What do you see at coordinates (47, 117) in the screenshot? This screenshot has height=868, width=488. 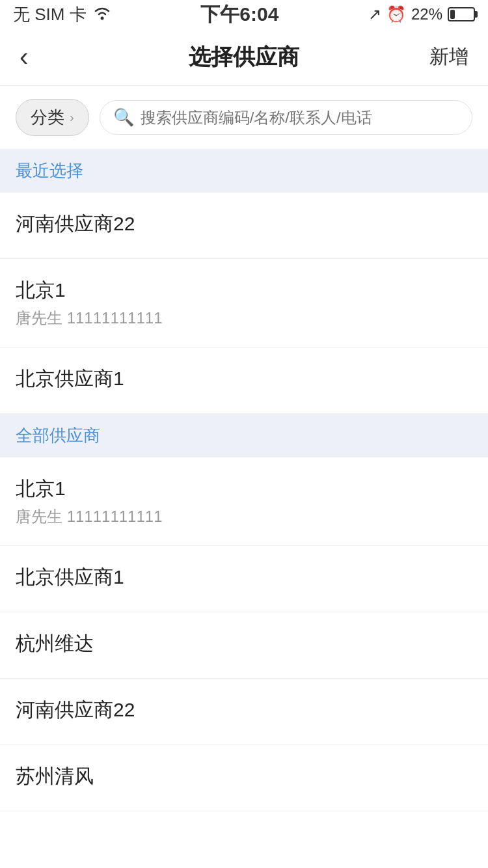 I see `category-label: 分类` at bounding box center [47, 117].